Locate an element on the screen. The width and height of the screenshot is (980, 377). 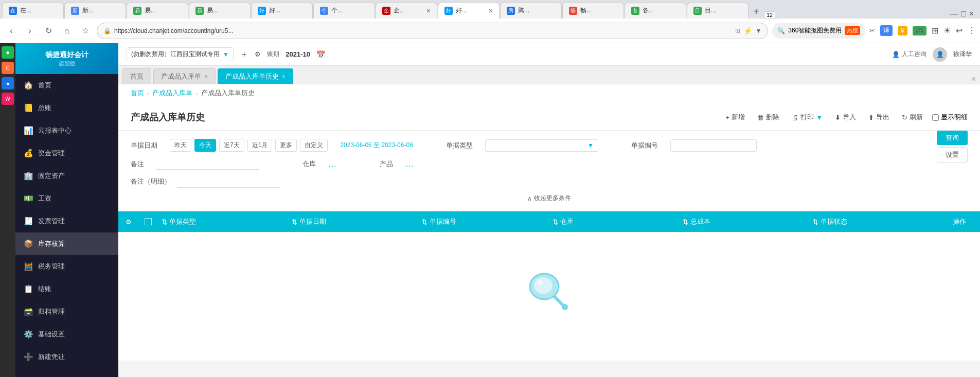
add-button: + 新增 is located at coordinates (736, 117).